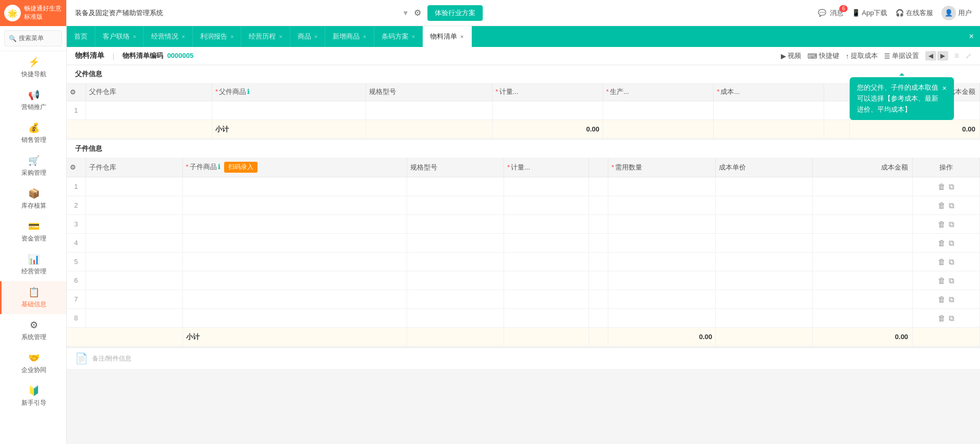 This screenshot has height=444, width=980. I want to click on tab-customer: 客户联络 ×, so click(120, 37).